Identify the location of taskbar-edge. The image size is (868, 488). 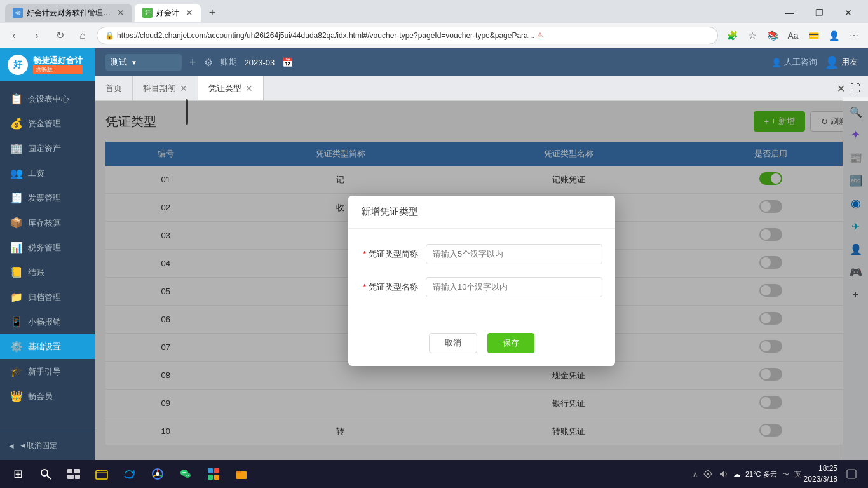
(130, 474).